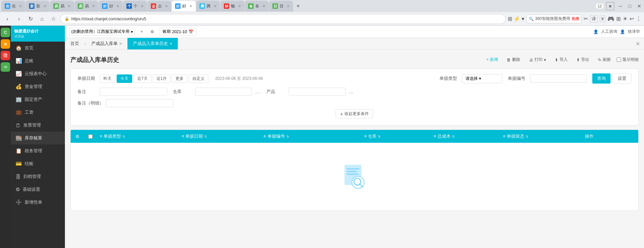  What do you see at coordinates (464, 136) in the screenshot?
I see `th-total-cost: ≡ 总成本 ⇅` at bounding box center [464, 136].